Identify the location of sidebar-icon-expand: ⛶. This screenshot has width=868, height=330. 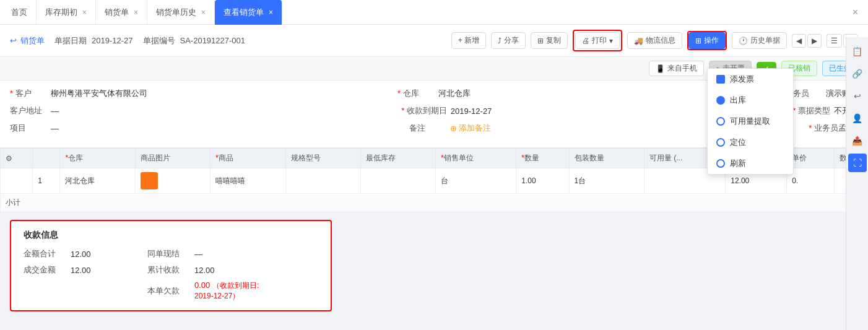
(857, 163).